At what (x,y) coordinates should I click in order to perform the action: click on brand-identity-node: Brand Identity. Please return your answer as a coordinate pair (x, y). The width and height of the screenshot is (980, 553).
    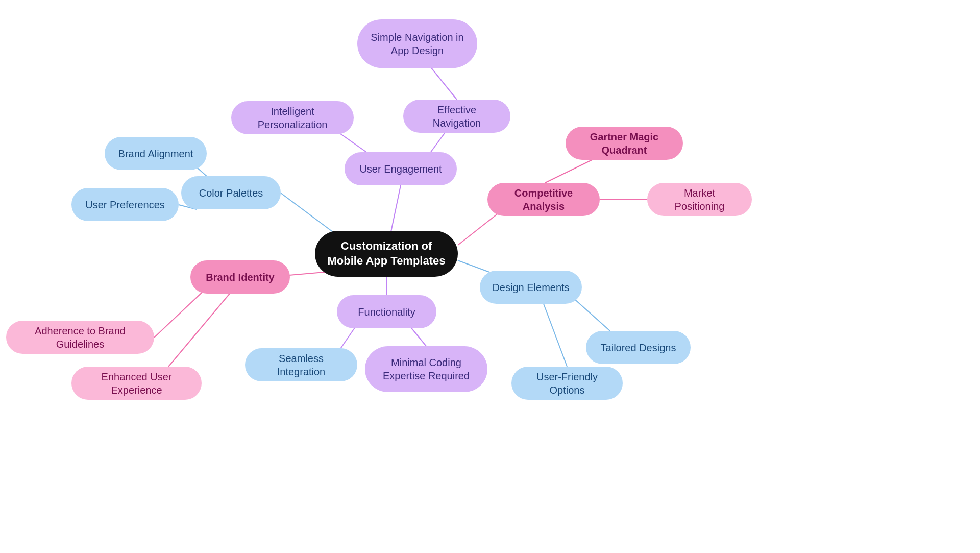
    Looking at the image, I should click on (240, 277).